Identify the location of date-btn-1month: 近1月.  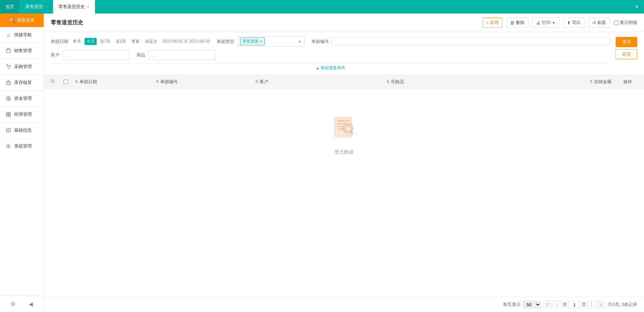
(121, 41).